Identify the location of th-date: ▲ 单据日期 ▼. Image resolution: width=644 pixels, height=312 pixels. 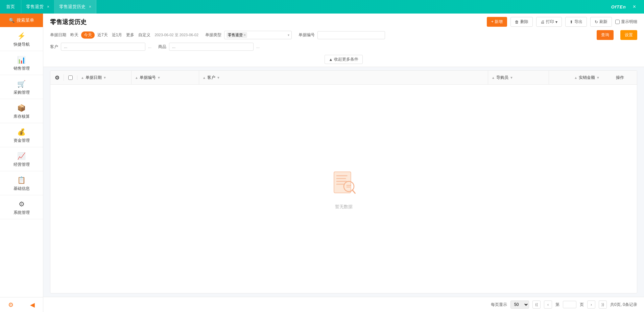
(104, 77).